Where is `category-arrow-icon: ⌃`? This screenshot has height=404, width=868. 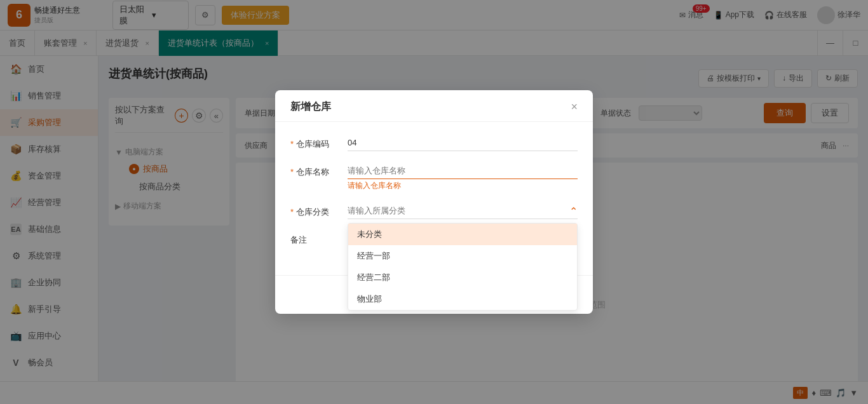 category-arrow-icon: ⌃ is located at coordinates (573, 211).